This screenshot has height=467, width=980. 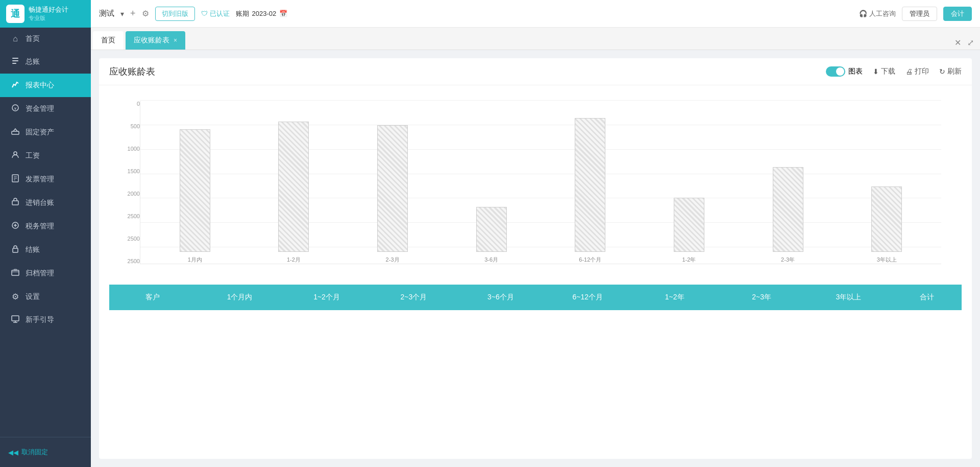 I want to click on home-icon: ⌂, so click(x=15, y=39).